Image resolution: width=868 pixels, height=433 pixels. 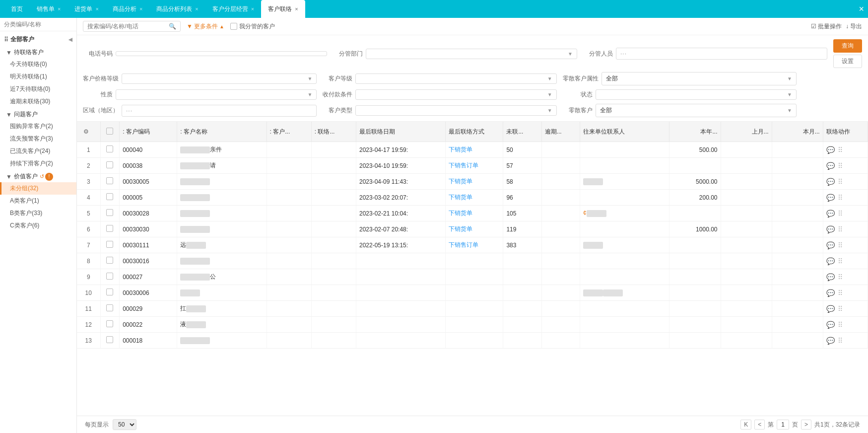 I want to click on tab-home: 首页, so click(x=17, y=9).